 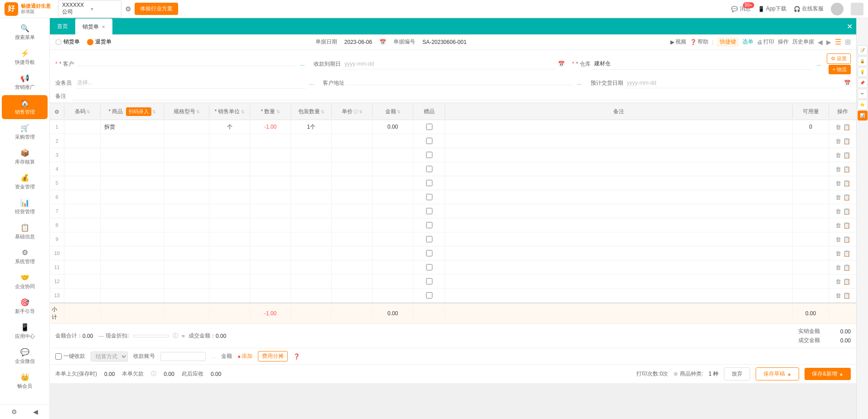 I want to click on td-row13-pkg, so click(x=311, y=295).